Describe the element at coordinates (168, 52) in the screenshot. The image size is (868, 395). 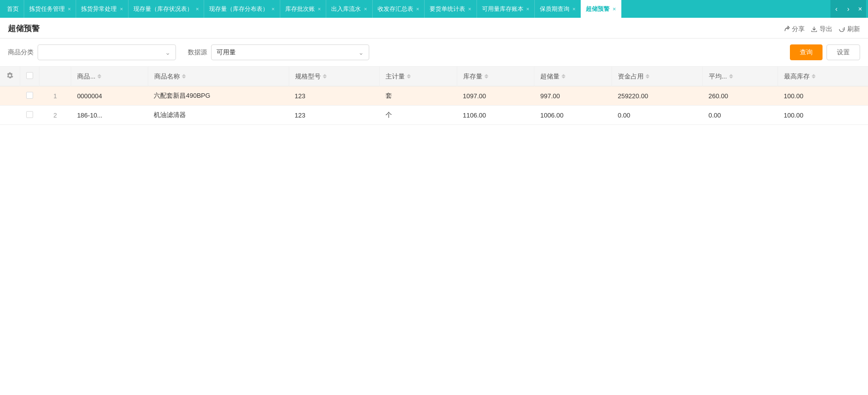
I see `category-dropdown-icon: ⌄` at that location.